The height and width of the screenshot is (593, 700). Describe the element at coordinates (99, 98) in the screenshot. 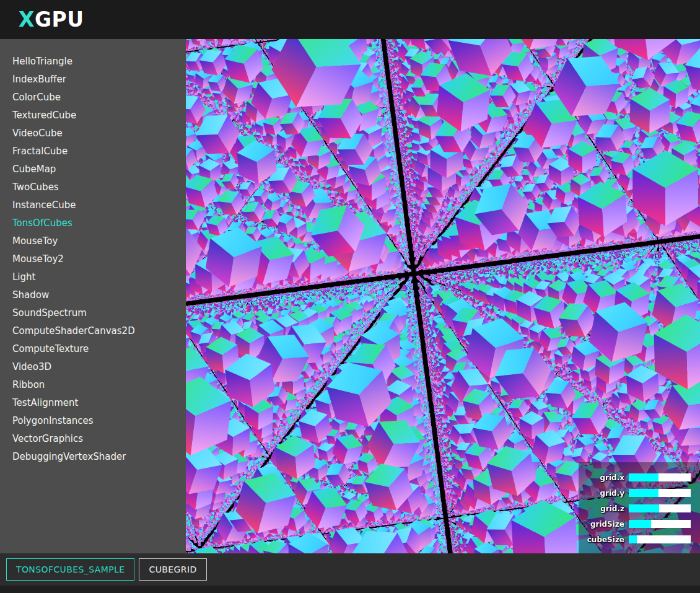

I see `sidebar-item-colorcube: ColorCube` at that location.